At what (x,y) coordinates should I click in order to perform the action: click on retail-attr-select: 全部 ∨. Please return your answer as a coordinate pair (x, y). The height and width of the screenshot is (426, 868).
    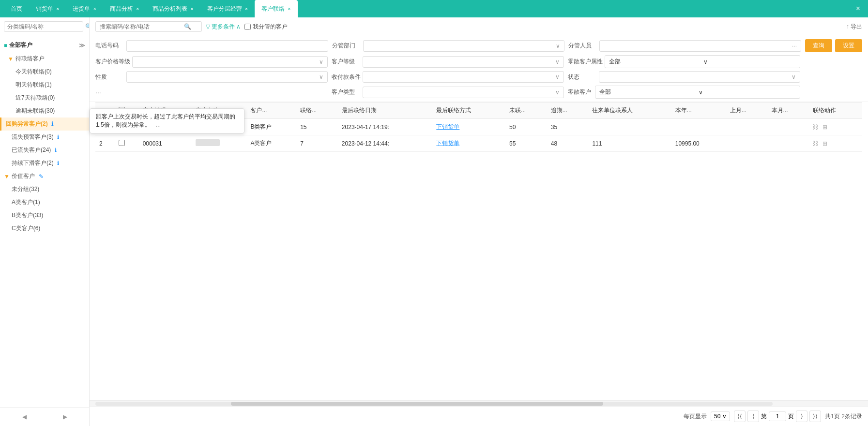
    Looking at the image, I should click on (702, 62).